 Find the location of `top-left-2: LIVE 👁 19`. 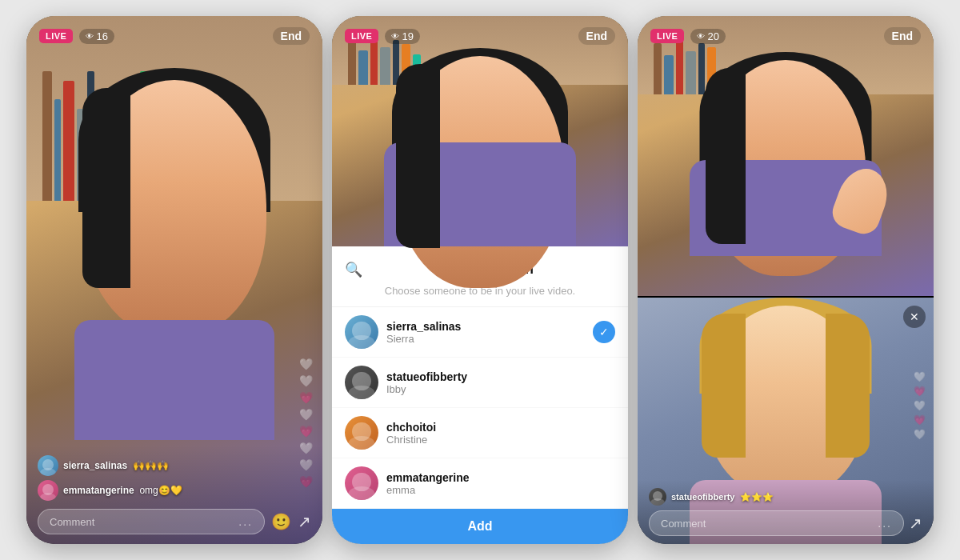

top-left-2: LIVE 👁 19 is located at coordinates (382, 37).